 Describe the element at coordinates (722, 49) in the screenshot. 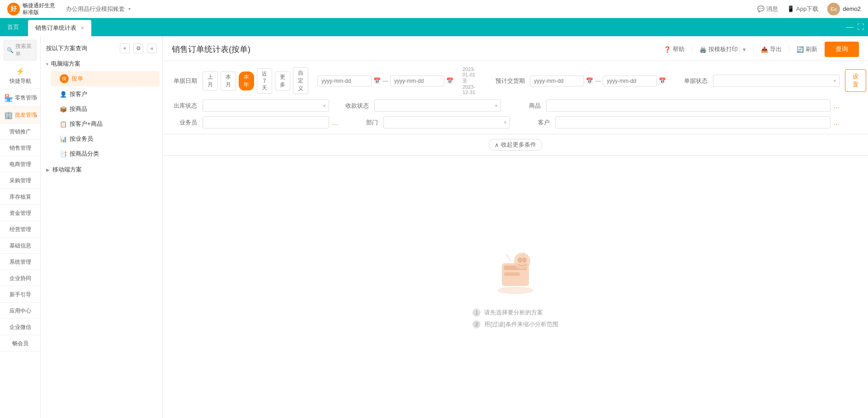

I see `print-btn: 🖨️ 按模板打印 ▾` at that location.